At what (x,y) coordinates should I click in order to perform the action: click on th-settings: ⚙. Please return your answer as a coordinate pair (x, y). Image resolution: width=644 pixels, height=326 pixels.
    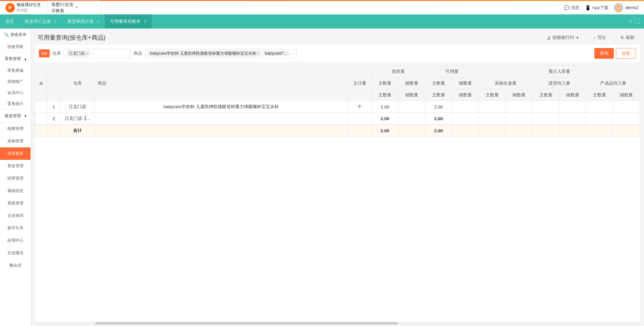
    Looking at the image, I should click on (41, 83).